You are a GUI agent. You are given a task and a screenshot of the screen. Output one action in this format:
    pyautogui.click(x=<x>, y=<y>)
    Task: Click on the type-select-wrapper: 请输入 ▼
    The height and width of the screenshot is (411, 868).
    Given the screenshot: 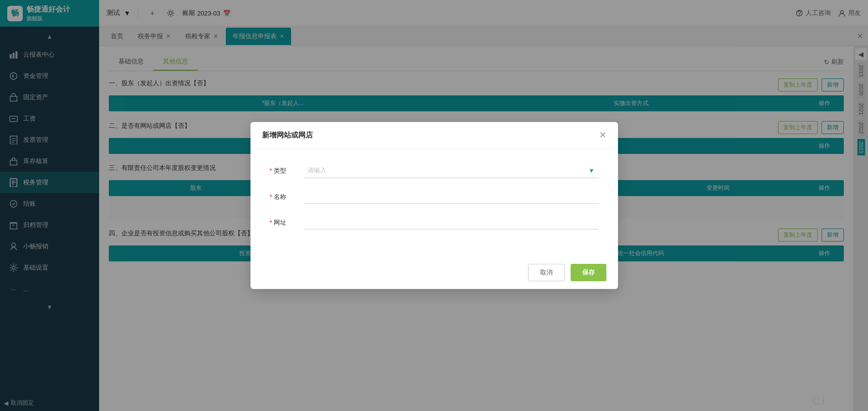 What is the action you would take?
    pyautogui.click(x=451, y=170)
    